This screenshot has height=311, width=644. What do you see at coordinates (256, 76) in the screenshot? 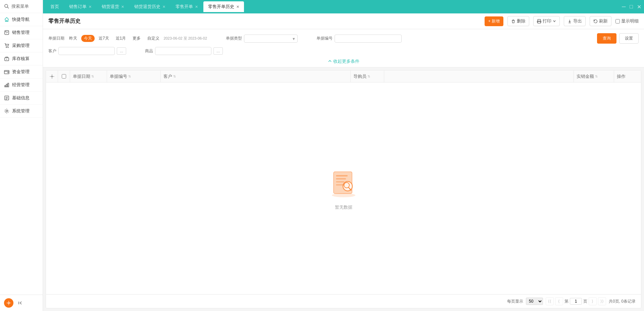
I see `th-client: 客户 ⇅` at bounding box center [256, 76].